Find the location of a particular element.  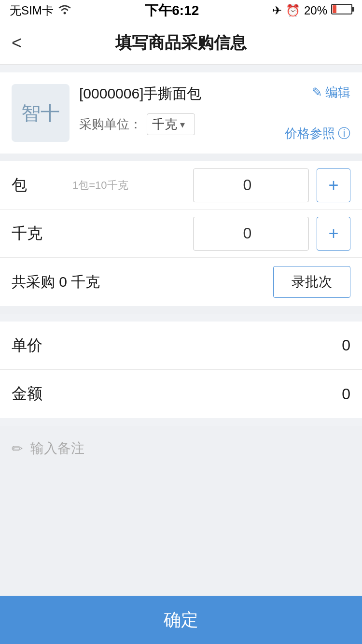

bag-hint: 1包=10千克 is located at coordinates (100, 185).